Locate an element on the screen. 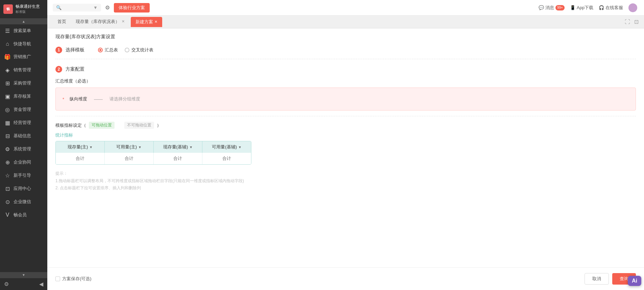 Image resolution: width=644 pixels, height=290 pixels. stats-col-1: 可用量(主) ▼ is located at coordinates (129, 147).